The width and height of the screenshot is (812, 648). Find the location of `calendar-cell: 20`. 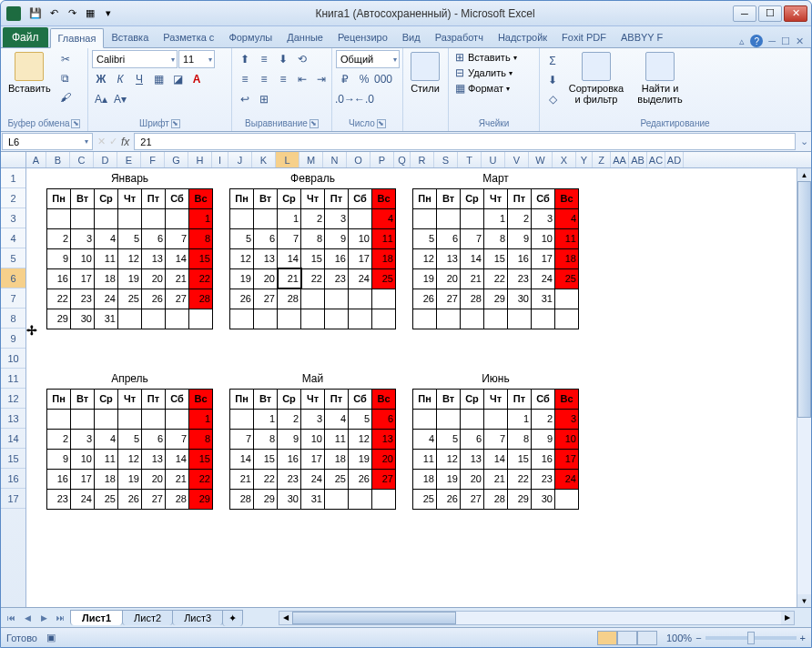

calendar-cell: 20 is located at coordinates (384, 459).